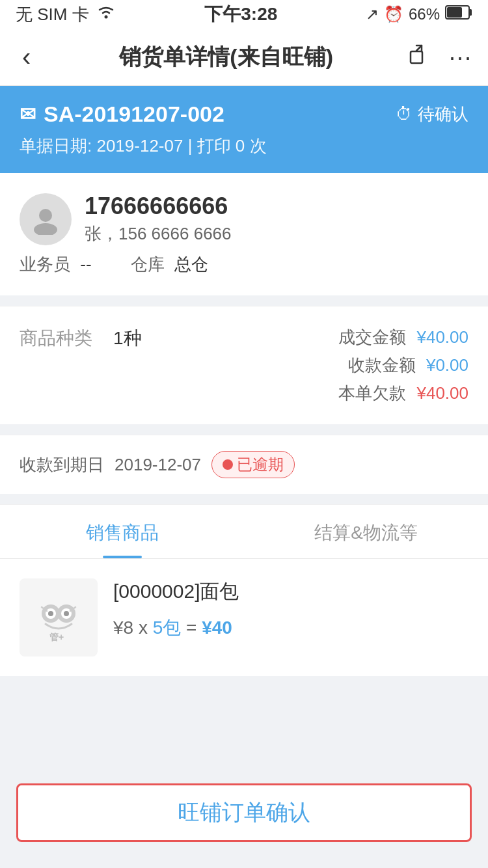  Describe the element at coordinates (253, 465) in the screenshot. I see `overdue-badge: 已逾期` at that location.